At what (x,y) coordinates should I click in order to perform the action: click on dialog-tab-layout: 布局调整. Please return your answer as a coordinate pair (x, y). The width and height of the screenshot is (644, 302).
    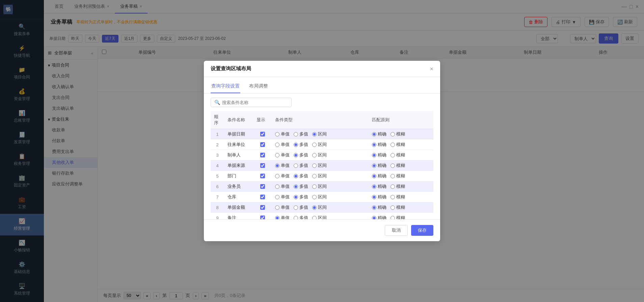
    Looking at the image, I should click on (259, 87).